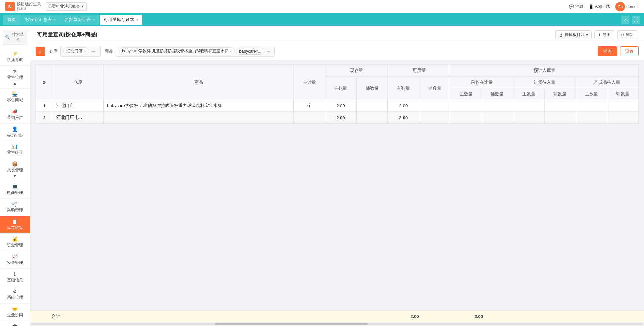 The image size is (644, 326). I want to click on settings-button: 设置, so click(629, 51).